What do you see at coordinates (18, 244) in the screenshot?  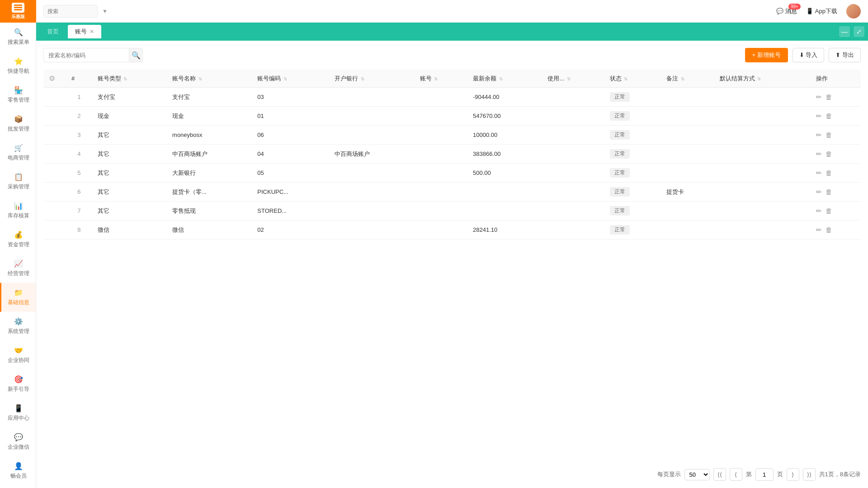 I see `sidebar: 乐惠版 🔍搜索菜单⭐快捷导航🏪零售管理📦批发管理🛒电商管理📋采购管理📊库存核算💰…` at bounding box center [18, 244].